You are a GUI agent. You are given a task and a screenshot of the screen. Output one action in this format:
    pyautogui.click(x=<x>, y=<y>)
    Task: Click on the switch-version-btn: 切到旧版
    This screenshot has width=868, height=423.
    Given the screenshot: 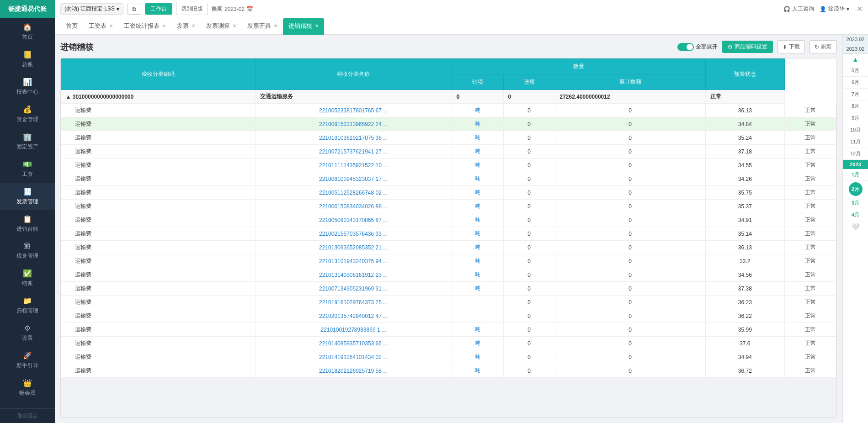 What is the action you would take?
    pyautogui.click(x=192, y=9)
    